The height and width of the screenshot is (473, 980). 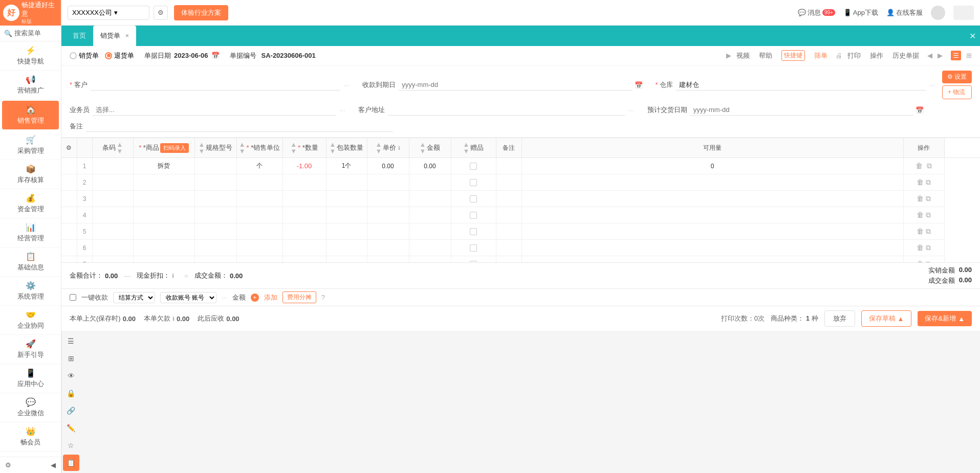 I want to click on customer-dots: ···, so click(x=346, y=85).